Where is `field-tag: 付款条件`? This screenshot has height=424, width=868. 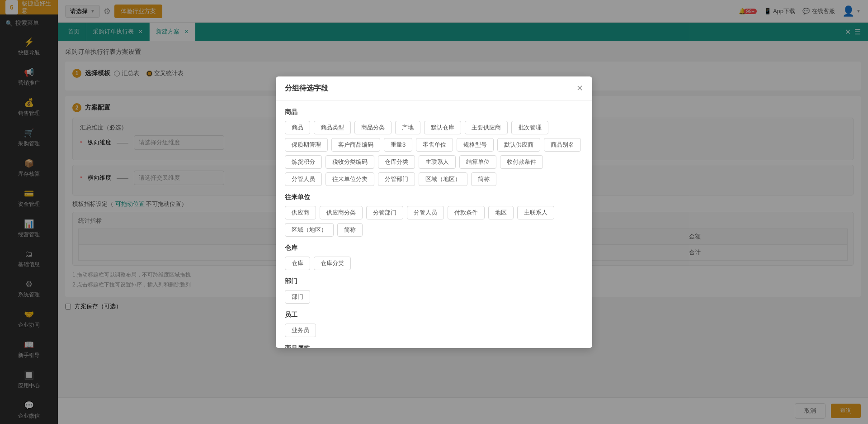 field-tag: 付款条件 is located at coordinates (466, 213).